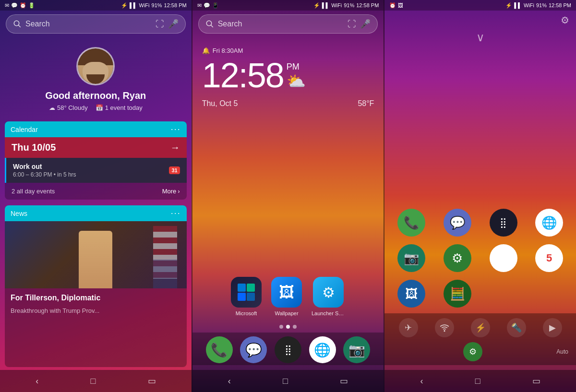 The image size is (576, 392). Describe the element at coordinates (504, 258) in the screenshot. I see `drawer-maps: 🗺` at that location.